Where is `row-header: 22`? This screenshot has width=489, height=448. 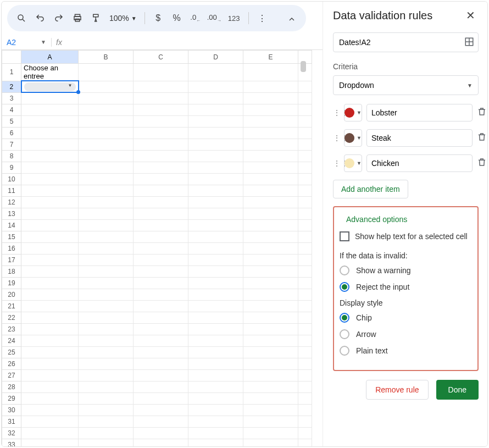
row-header: 22 is located at coordinates (12, 318).